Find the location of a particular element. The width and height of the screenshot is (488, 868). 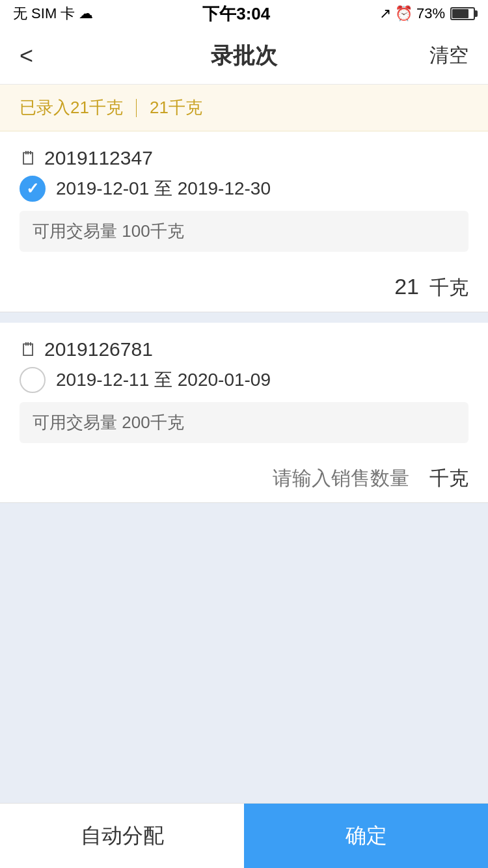

batch-item-1: 🗒 2019112347 2019-12-01 至 2019-12-30 可用交… is located at coordinates (244, 191).